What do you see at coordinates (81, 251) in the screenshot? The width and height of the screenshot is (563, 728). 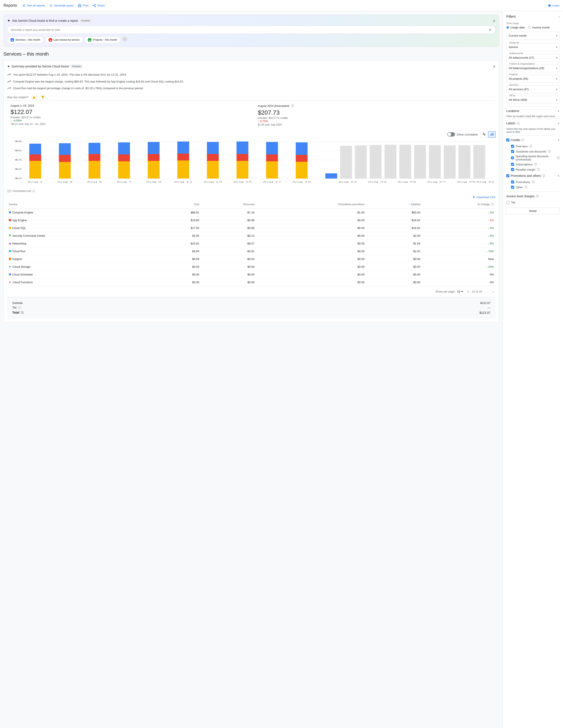 I see `service-name-cell: Cloud Run` at bounding box center [81, 251].